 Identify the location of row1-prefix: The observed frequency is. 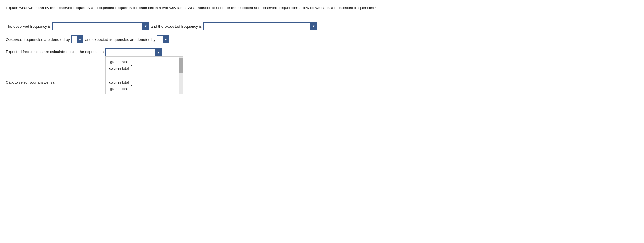
(28, 27).